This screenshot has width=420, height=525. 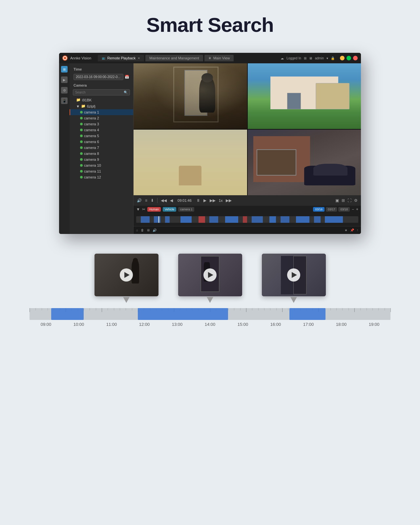 What do you see at coordinates (101, 142) in the screenshot?
I see `camera-item-6: camera 6` at bounding box center [101, 142].